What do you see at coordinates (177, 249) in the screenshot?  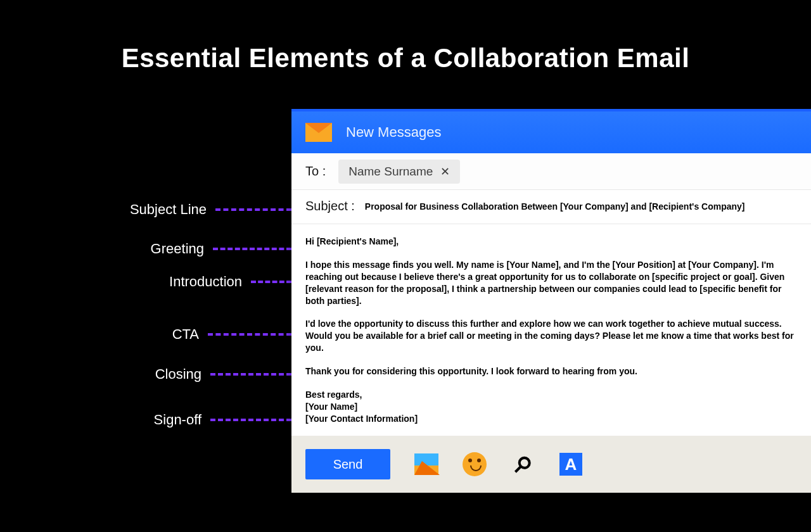 I see `label-greeting: Greeting` at bounding box center [177, 249].